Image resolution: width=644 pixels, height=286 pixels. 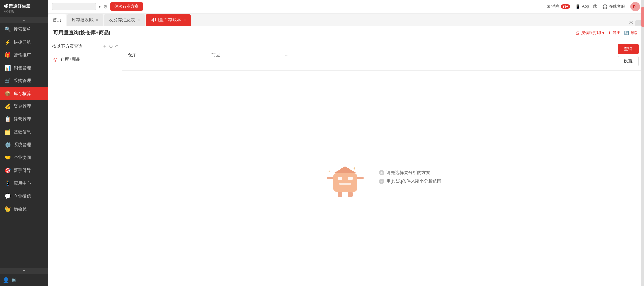 I want to click on product-label: 商品, so click(x=216, y=55).